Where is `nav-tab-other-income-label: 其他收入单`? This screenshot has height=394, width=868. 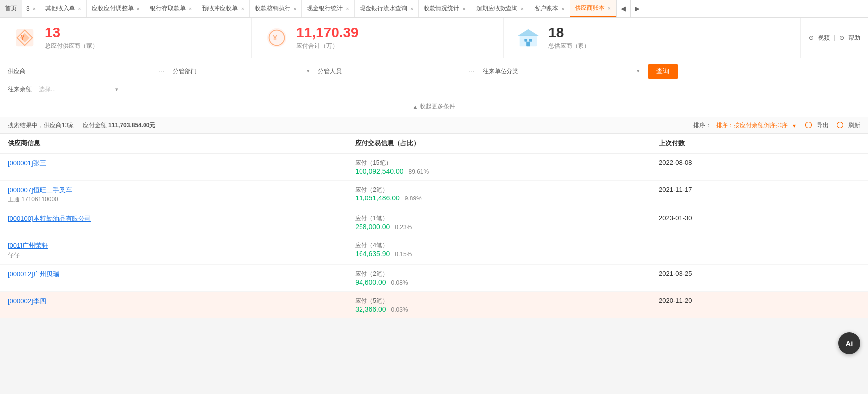
nav-tab-other-income-label: 其他收入单 is located at coordinates (60, 9).